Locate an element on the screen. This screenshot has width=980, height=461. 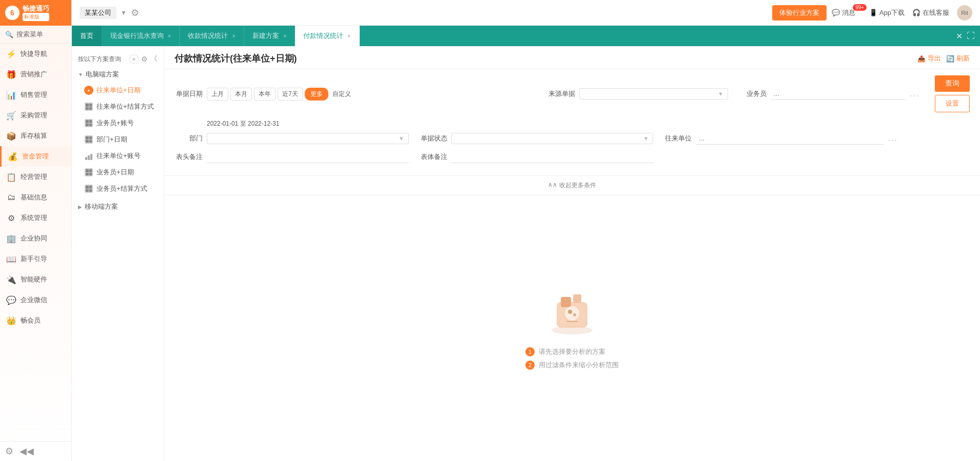
app-download-button: 📱 App下载 is located at coordinates (887, 13).